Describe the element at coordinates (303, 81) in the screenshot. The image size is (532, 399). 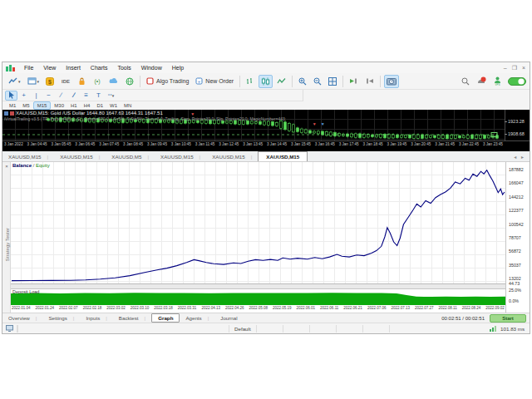
I see `zoom-in-button` at that location.